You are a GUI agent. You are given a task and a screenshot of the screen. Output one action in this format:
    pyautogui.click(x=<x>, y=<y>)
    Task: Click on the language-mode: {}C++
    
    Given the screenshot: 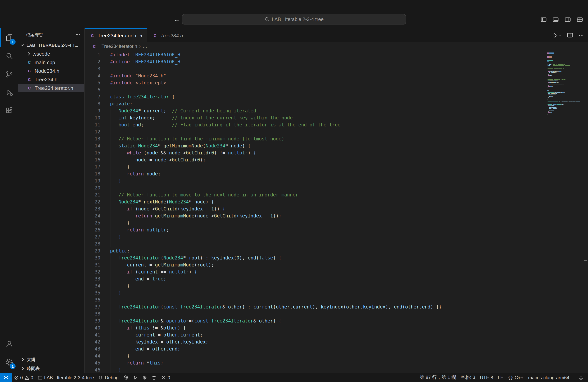 What is the action you would take?
    pyautogui.click(x=516, y=378)
    